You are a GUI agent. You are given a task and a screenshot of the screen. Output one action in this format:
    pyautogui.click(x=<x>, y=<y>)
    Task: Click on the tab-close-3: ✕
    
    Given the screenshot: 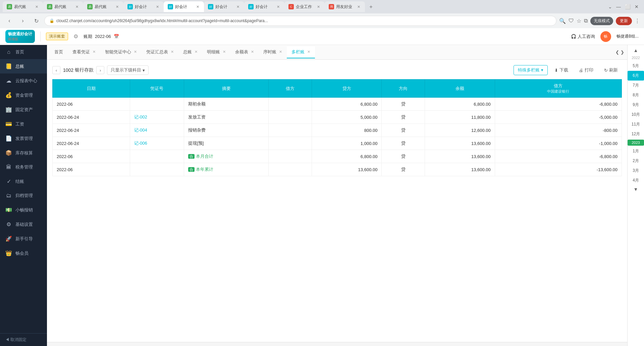 What is the action you would take?
    pyautogui.click(x=117, y=7)
    